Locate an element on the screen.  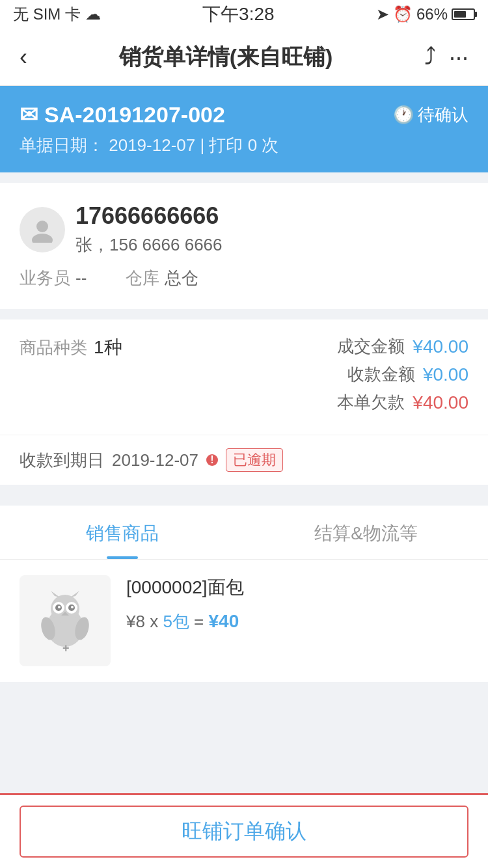
product-item: + [0000002]面包 ¥8 x 5包 = ¥40 is located at coordinates (244, 621).